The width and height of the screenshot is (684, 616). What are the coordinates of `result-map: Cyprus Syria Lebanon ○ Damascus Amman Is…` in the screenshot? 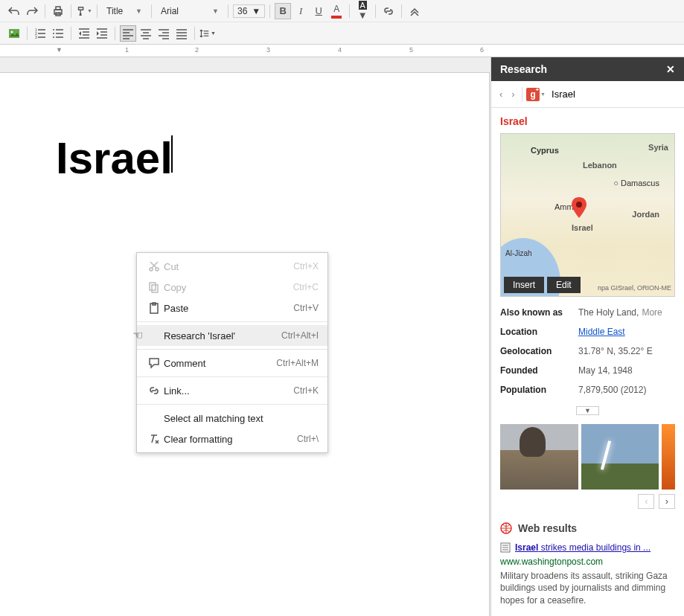 It's located at (588, 215).